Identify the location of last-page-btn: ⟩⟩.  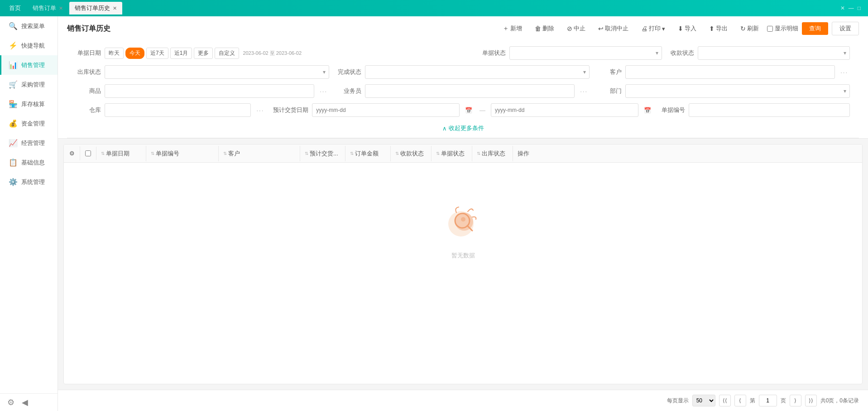
(811, 401).